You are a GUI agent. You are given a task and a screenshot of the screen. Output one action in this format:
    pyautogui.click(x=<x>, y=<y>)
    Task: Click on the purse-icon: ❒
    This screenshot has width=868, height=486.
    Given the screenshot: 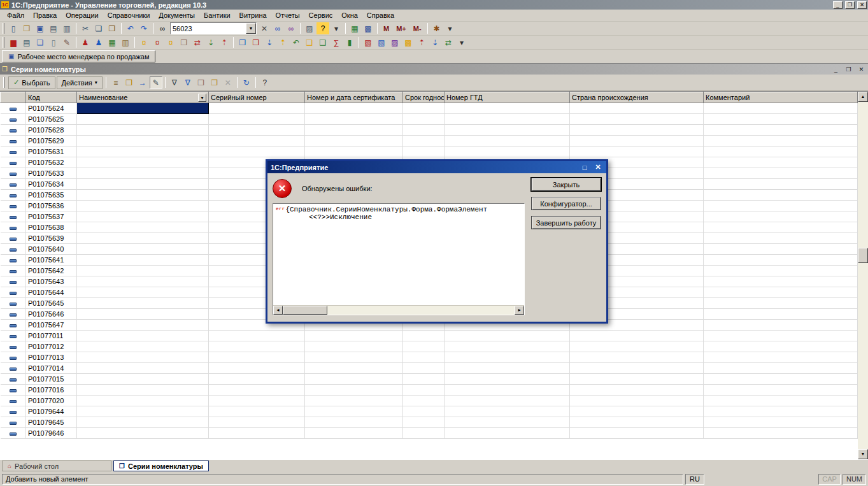 What is the action you would take?
    pyautogui.click(x=184, y=42)
    